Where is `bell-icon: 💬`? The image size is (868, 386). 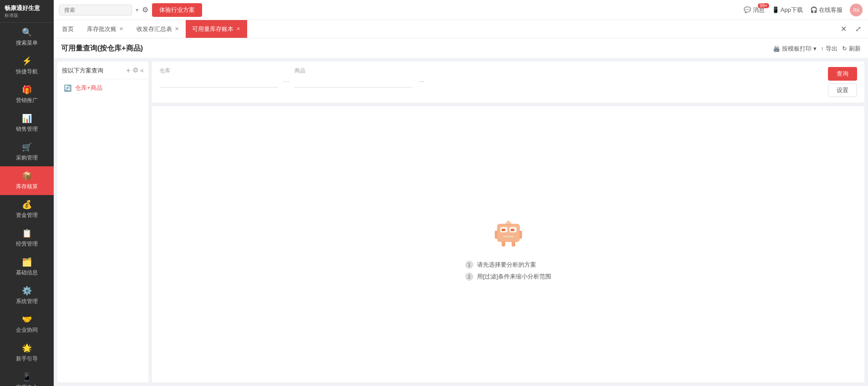
bell-icon: 💬 is located at coordinates (747, 10).